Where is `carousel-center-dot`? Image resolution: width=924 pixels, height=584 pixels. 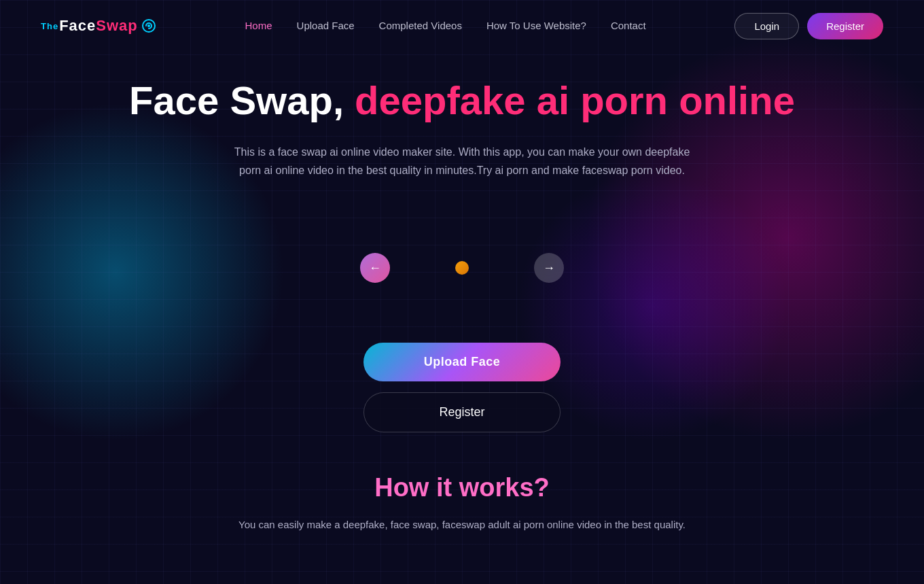
carousel-center-dot is located at coordinates (462, 268).